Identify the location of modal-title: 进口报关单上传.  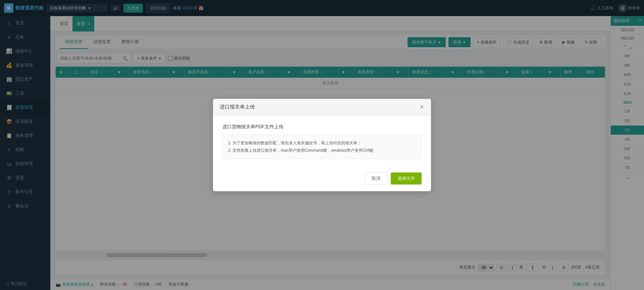
(237, 107).